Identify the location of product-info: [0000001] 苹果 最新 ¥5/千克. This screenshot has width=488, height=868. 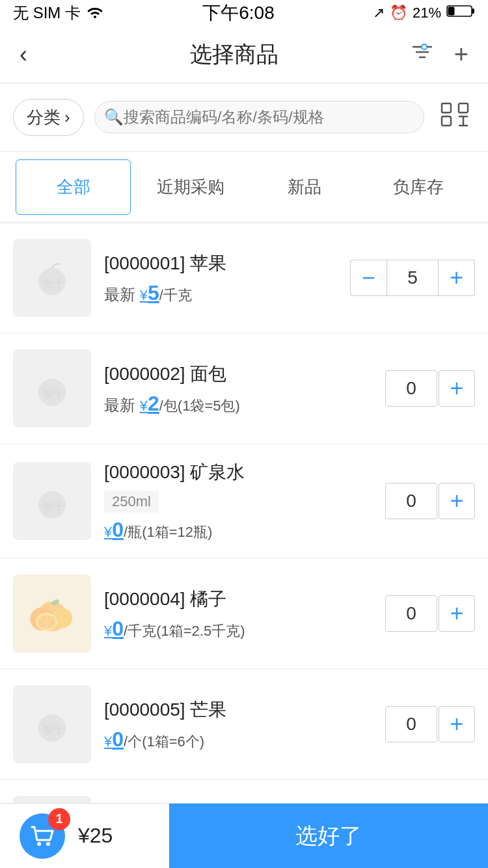
(221, 278).